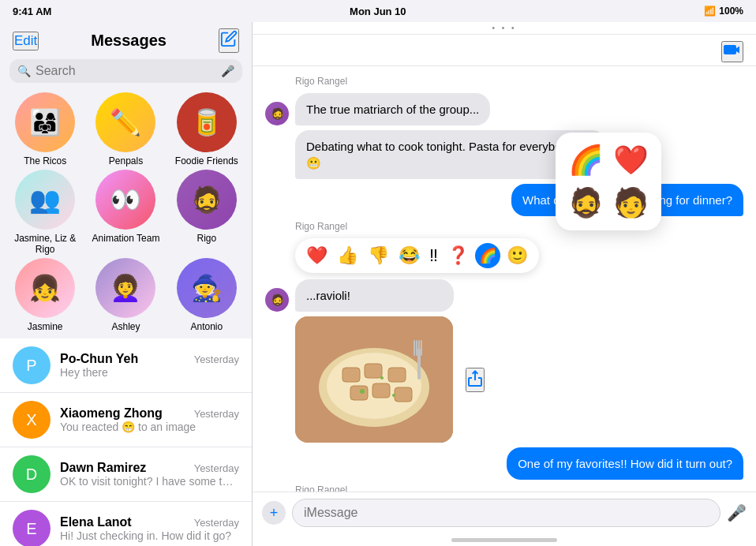  What do you see at coordinates (731, 11) in the screenshot?
I see `battery-text: 100%` at bounding box center [731, 11].